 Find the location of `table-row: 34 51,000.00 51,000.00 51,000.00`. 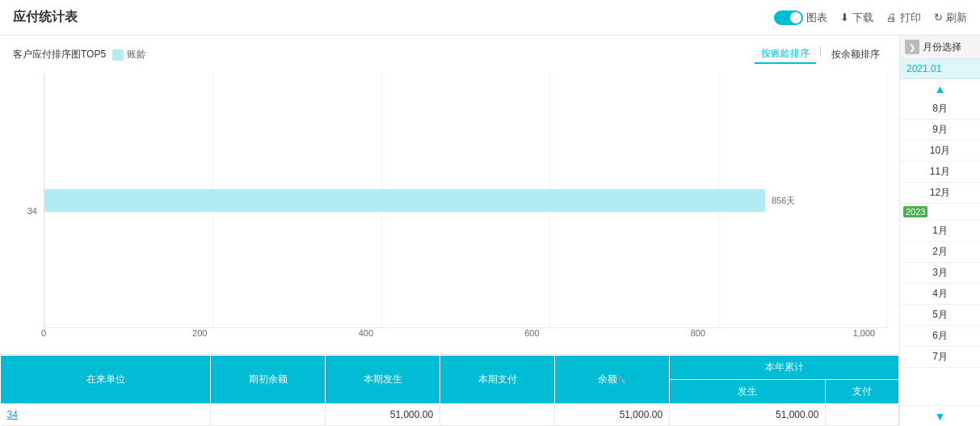

table-row: 34 51,000.00 51,000.00 51,000.00 is located at coordinates (450, 415).